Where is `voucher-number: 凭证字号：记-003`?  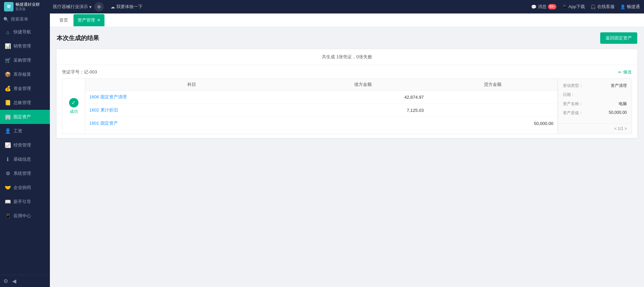
voucher-number: 凭证字号：记-003 is located at coordinates (80, 72).